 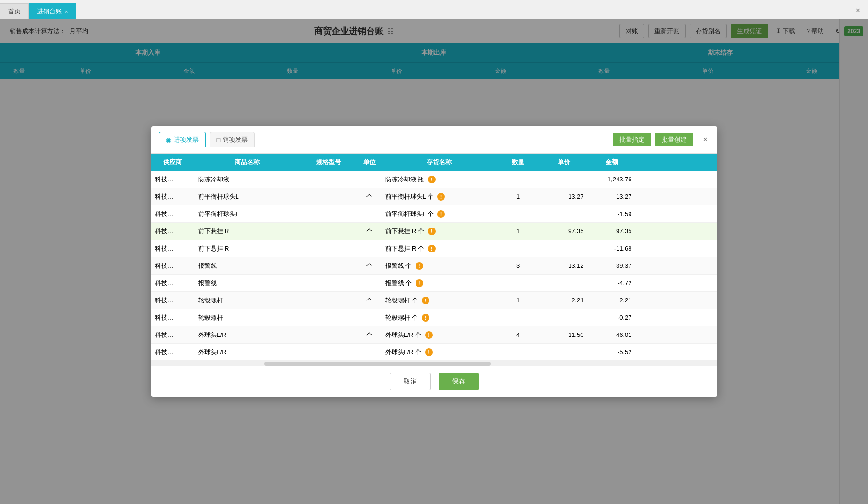 I want to click on cell-stock: 报警线 个 !, so click(x=439, y=266).